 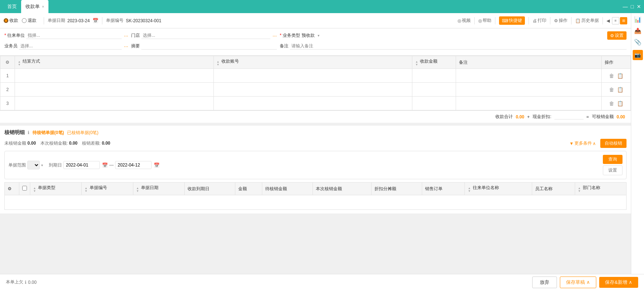 I want to click on radio-tuikuan-label: 退款, so click(x=32, y=20).